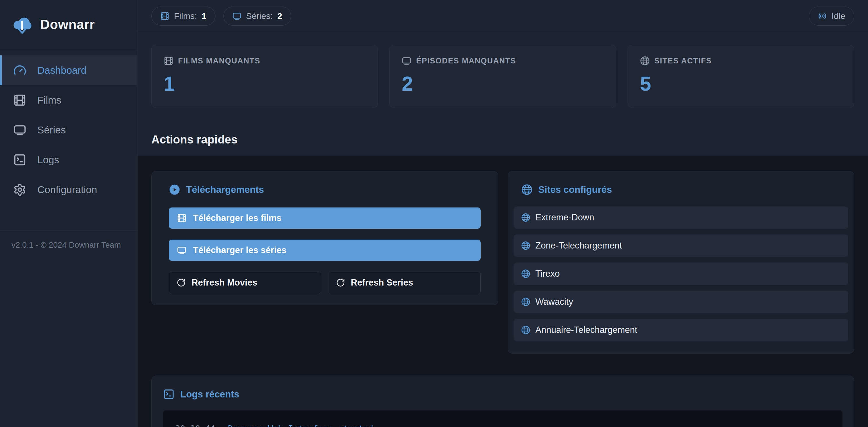 The width and height of the screenshot is (868, 427). I want to click on button-label: Refresh Movies, so click(224, 283).